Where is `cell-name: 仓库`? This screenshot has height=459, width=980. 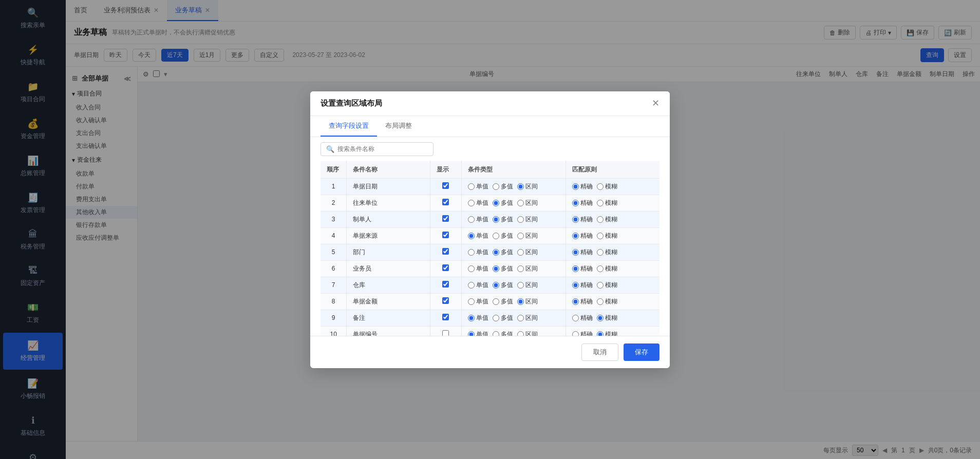
cell-name: 仓库 is located at coordinates (388, 285).